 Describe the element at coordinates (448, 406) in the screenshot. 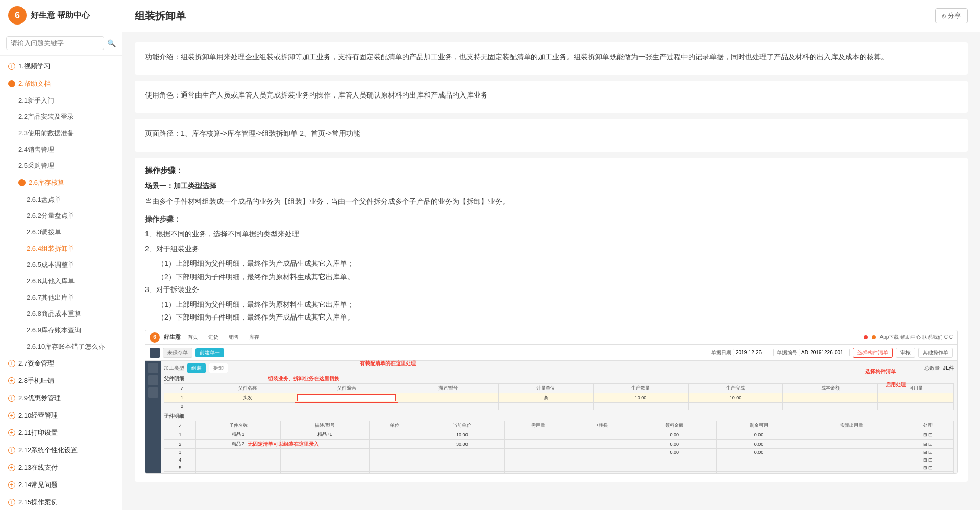

I see `fs-td-desc2` at that location.